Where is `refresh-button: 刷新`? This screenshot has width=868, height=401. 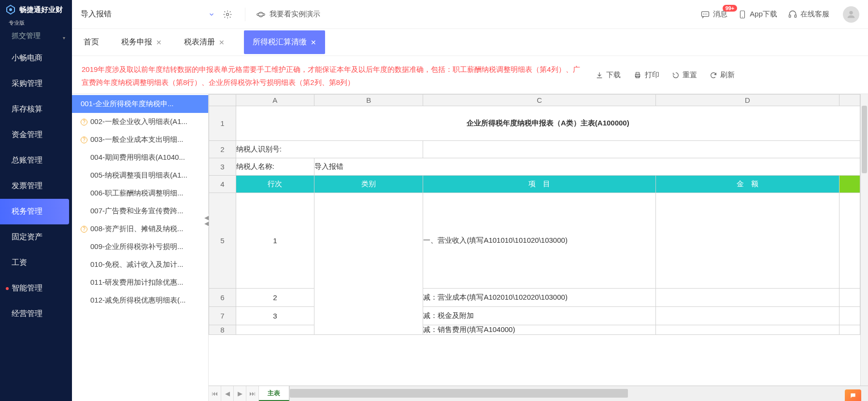
refresh-button: 刷新 is located at coordinates (722, 75).